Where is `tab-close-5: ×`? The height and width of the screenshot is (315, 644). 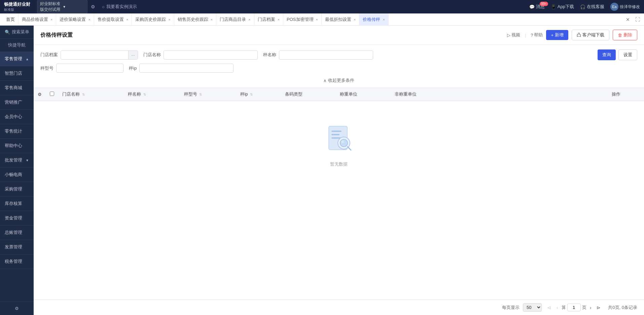 tab-close-5: × is located at coordinates (212, 20).